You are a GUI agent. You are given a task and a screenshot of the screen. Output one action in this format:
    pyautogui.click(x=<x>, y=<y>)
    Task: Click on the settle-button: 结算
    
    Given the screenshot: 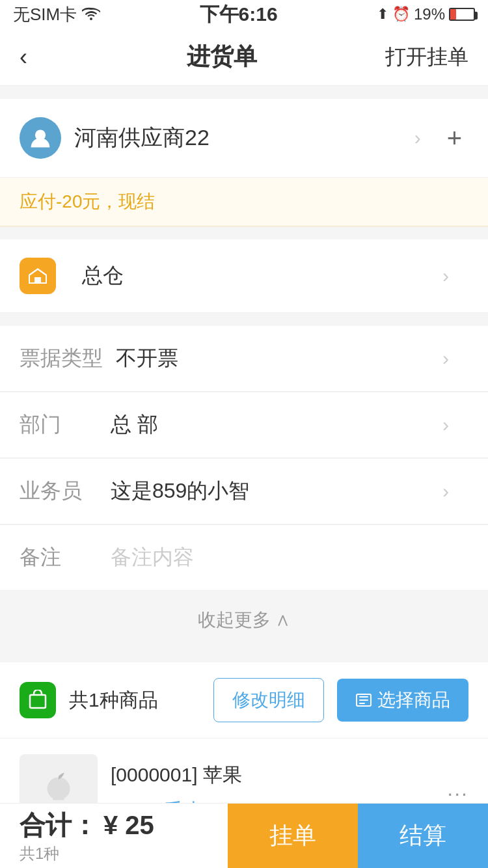 What is the action you would take?
    pyautogui.click(x=423, y=836)
    